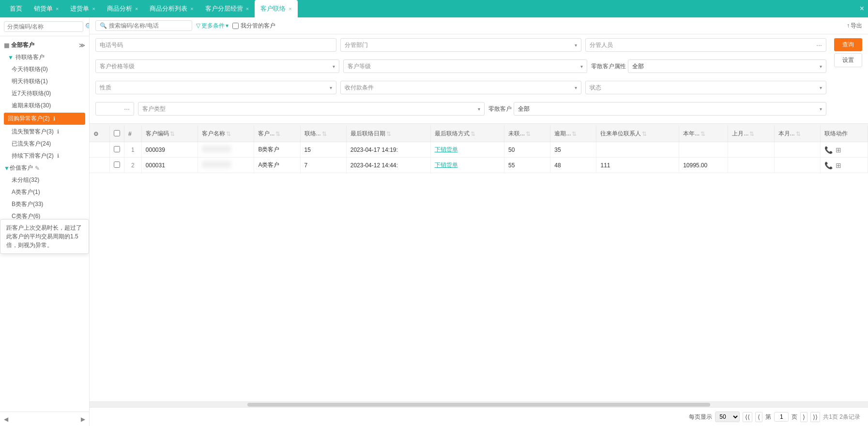 The image size is (868, 426). Describe the element at coordinates (217, 66) in the screenshot. I see `price-level-field: 客户价格等级 ▾` at that location.